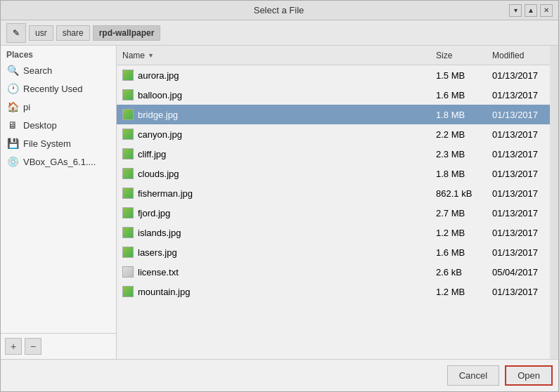 The image size is (559, 392). What do you see at coordinates (27, 107) in the screenshot?
I see `sidebar-item-pi-label: pi` at bounding box center [27, 107].